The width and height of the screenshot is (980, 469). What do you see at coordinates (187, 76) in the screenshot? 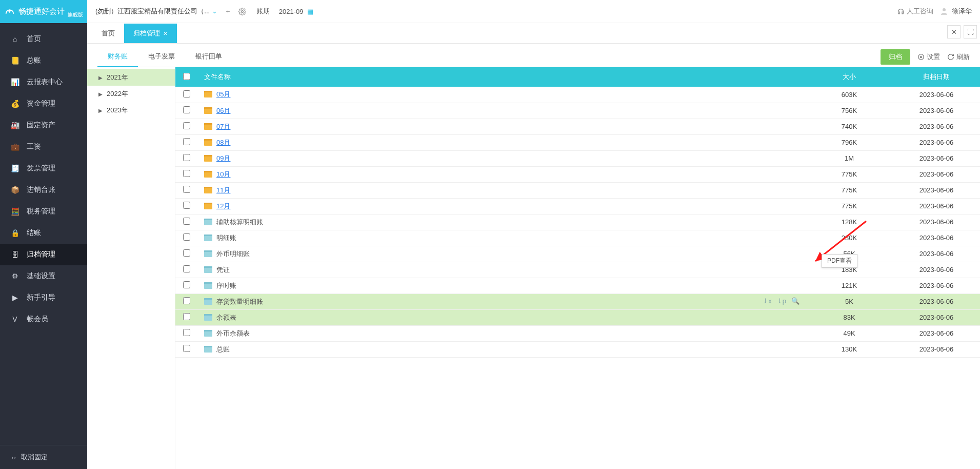
I see `select-all-checkbox` at bounding box center [187, 76].